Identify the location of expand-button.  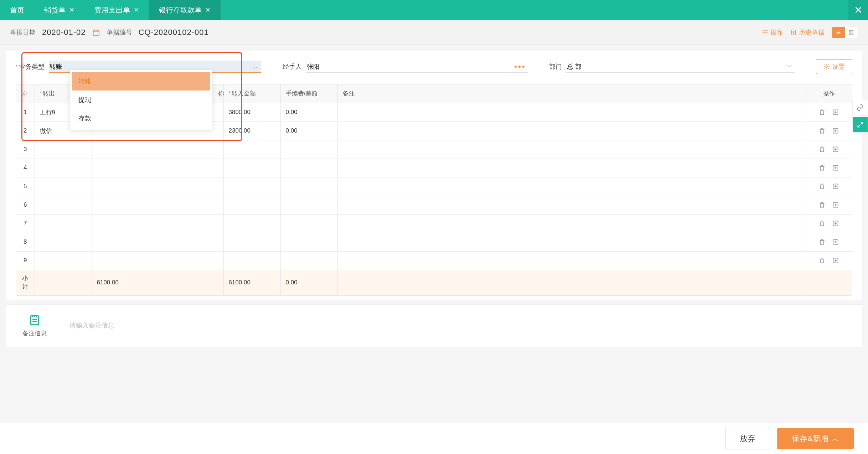
(860, 125).